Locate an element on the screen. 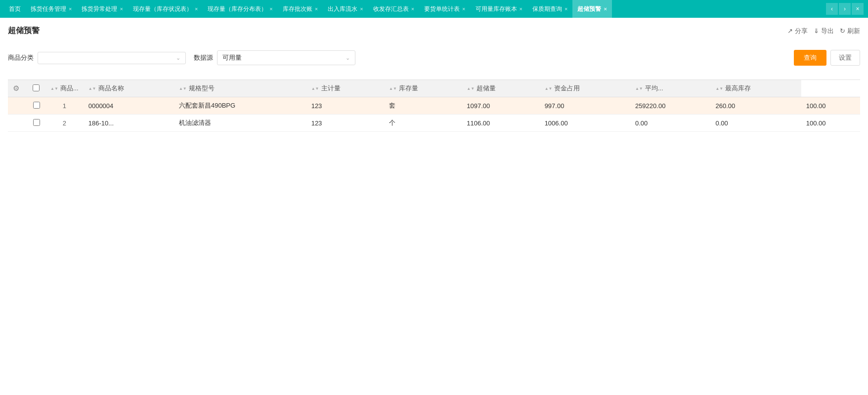 This screenshot has width=868, height=395. export-icon: ⇓ is located at coordinates (817, 31).